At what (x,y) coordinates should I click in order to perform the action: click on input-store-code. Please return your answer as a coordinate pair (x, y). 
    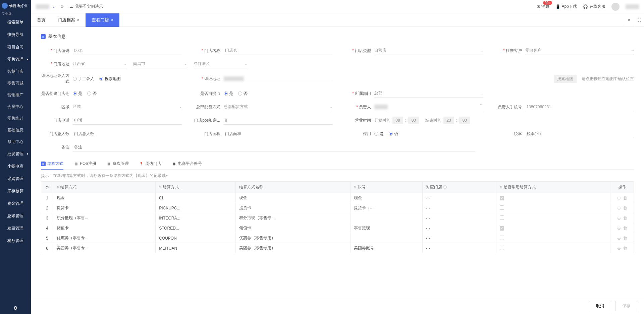
    Looking at the image, I should click on (127, 51).